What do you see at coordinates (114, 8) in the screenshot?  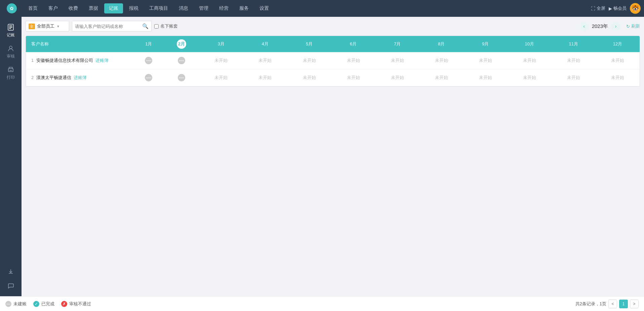 I see `nav-accounting: 记账` at bounding box center [114, 8].